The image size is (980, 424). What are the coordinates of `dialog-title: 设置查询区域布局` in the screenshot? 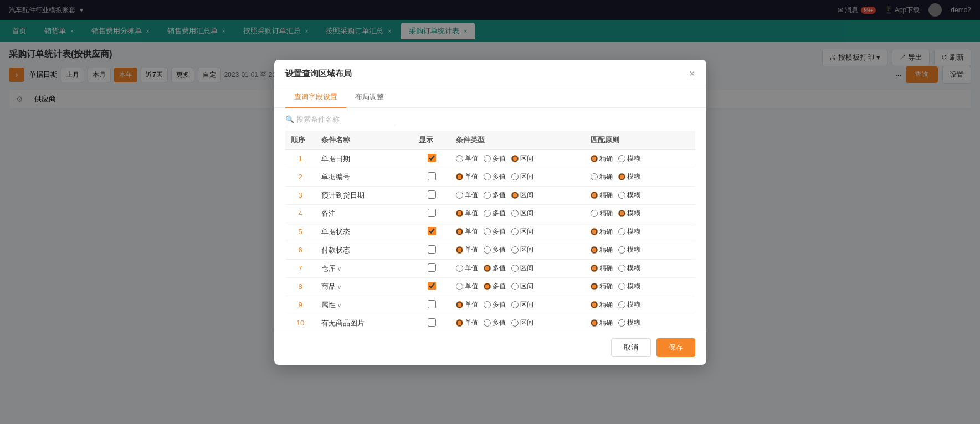 It's located at (319, 74).